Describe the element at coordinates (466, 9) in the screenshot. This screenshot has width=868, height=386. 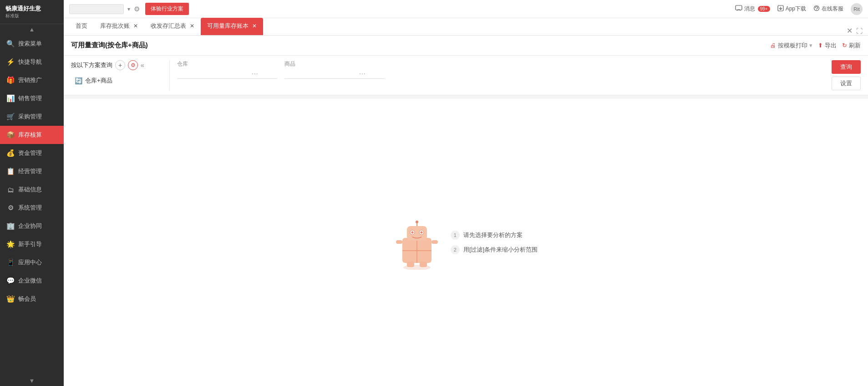
I see `top-header: ▾ ⚙ 体验行业方案 消息 99+ App下载 在线客服` at that location.